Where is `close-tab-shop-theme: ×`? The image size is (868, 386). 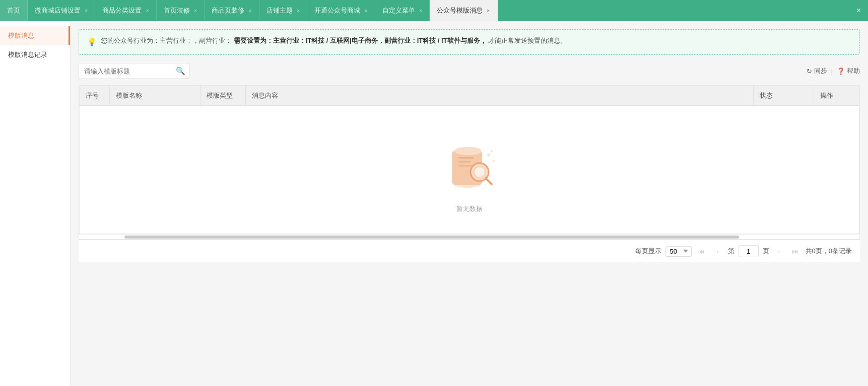 close-tab-shop-theme: × is located at coordinates (298, 11).